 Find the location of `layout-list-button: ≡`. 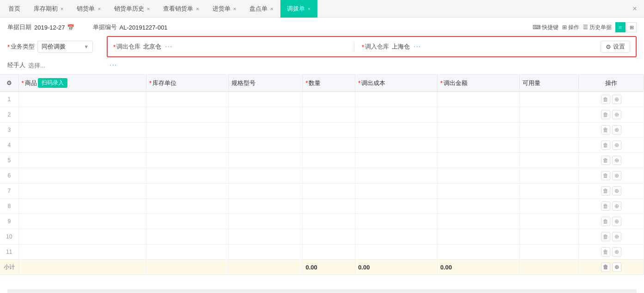

layout-list-button: ≡ is located at coordinates (620, 27).